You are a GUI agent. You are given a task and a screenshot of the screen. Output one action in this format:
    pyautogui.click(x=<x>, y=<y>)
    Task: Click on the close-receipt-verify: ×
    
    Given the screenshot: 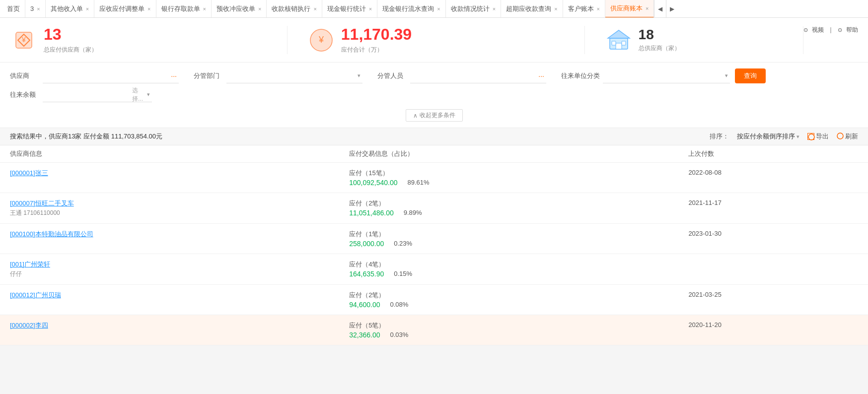 What is the action you would take?
    pyautogui.click(x=315, y=9)
    